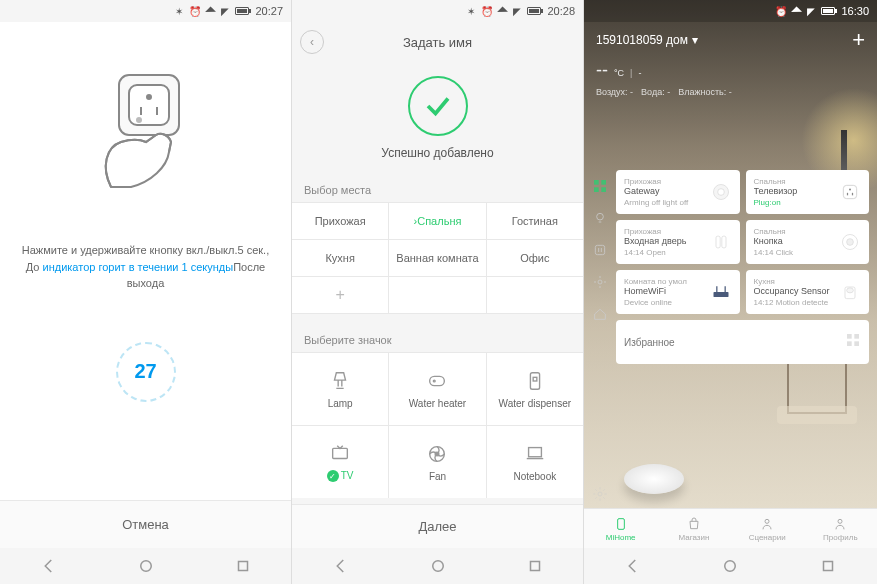 The height and width of the screenshot is (584, 877). I want to click on room-option: Прихожая, so click(340, 221).